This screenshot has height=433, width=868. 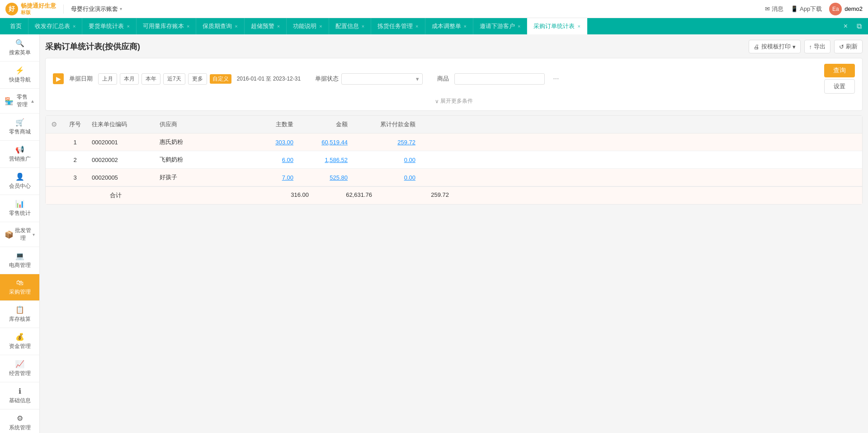 What do you see at coordinates (840, 86) in the screenshot?
I see `settings-button: 设置` at bounding box center [840, 86].